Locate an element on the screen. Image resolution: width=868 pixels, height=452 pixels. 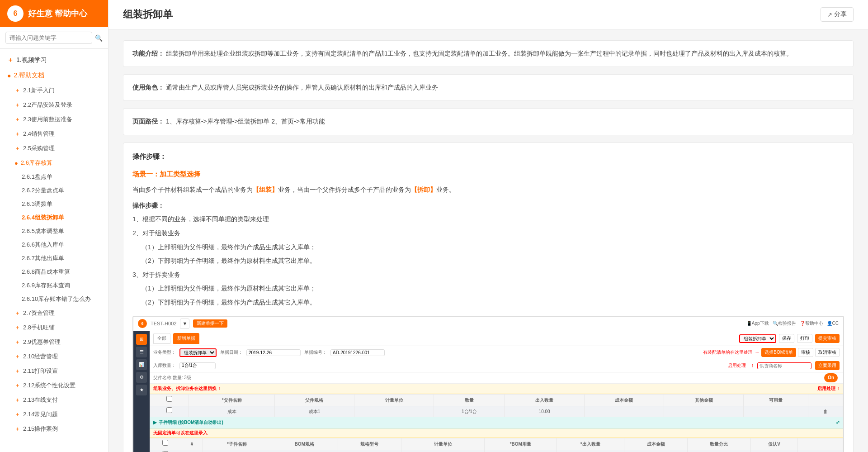
sidebar-item-payment: ＋ 2.13在线支付 is located at coordinates (58, 400).